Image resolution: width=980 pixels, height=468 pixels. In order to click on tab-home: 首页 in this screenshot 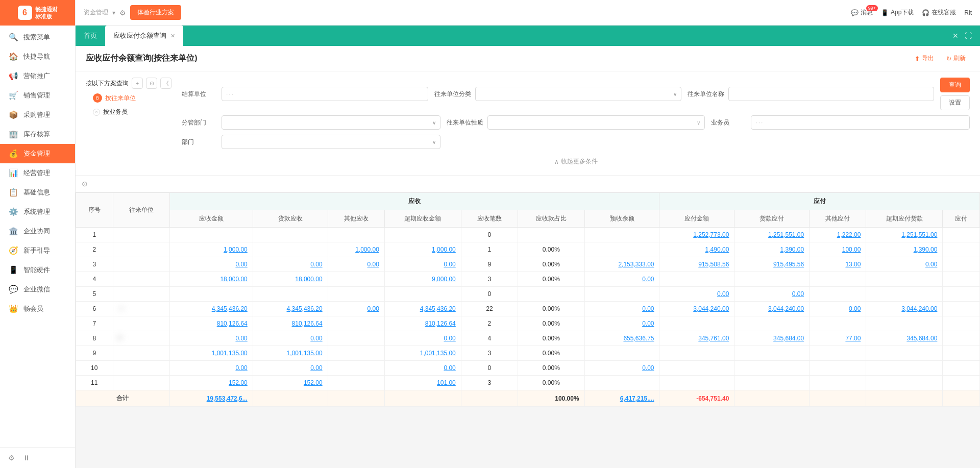, I will do `click(90, 36)`.